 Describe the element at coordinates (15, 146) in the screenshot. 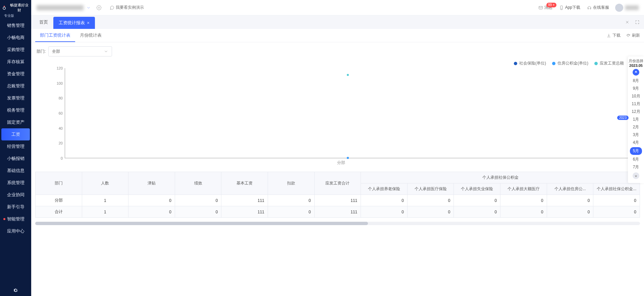

I see `sidebar-item-10: 经营管理` at that location.